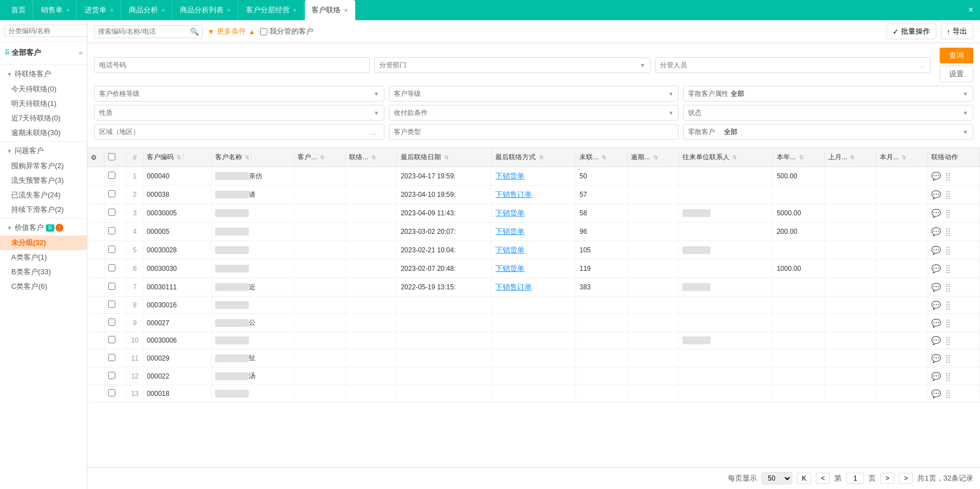  Describe the element at coordinates (956, 56) in the screenshot. I see `query-button: 查询` at that location.